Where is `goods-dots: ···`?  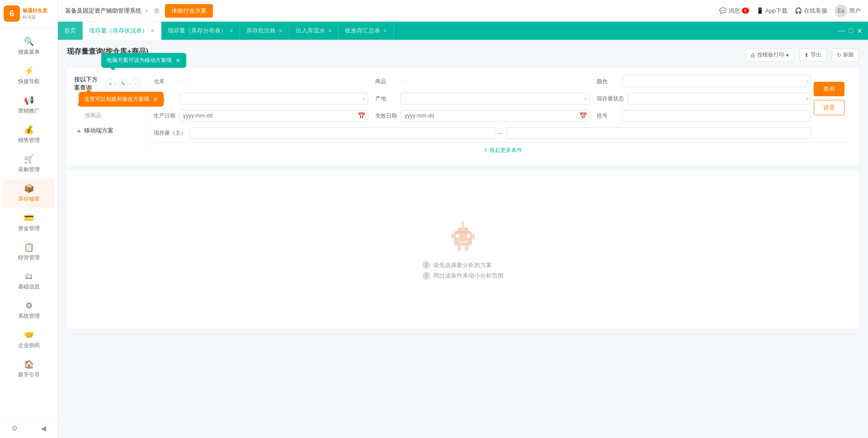
goods-dots: ··· is located at coordinates (405, 81).